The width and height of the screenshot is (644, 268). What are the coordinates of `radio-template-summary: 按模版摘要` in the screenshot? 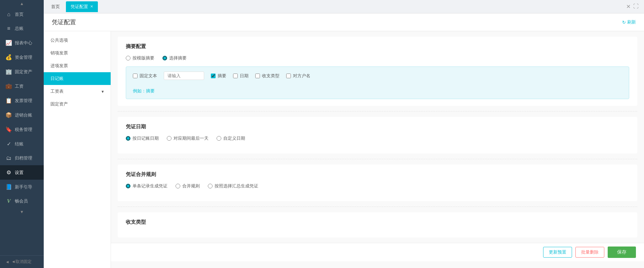 It's located at (140, 58).